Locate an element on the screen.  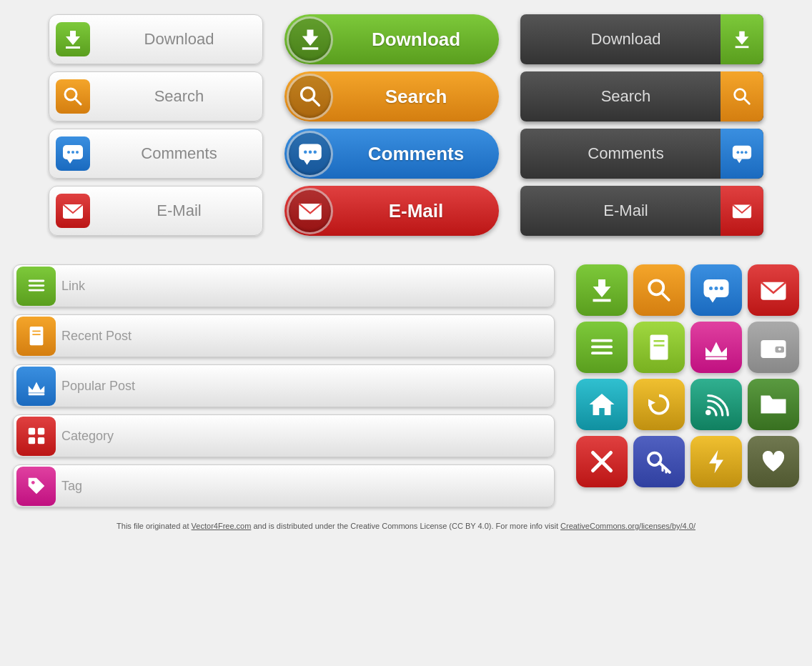
style1-search-label: Search is located at coordinates (179, 96).